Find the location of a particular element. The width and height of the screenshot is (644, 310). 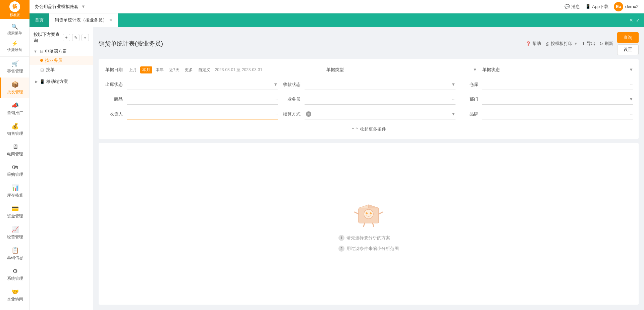

topbar: 办公用品行业模拟账套 ▼ 💬 消息 📱 App下载 Ea demo2 is located at coordinates (337, 7).